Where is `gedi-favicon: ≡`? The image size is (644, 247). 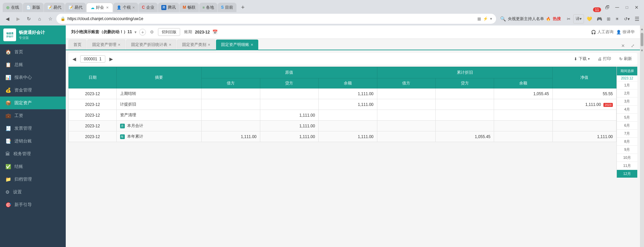 gedi-favicon: ≡ is located at coordinates (204, 7).